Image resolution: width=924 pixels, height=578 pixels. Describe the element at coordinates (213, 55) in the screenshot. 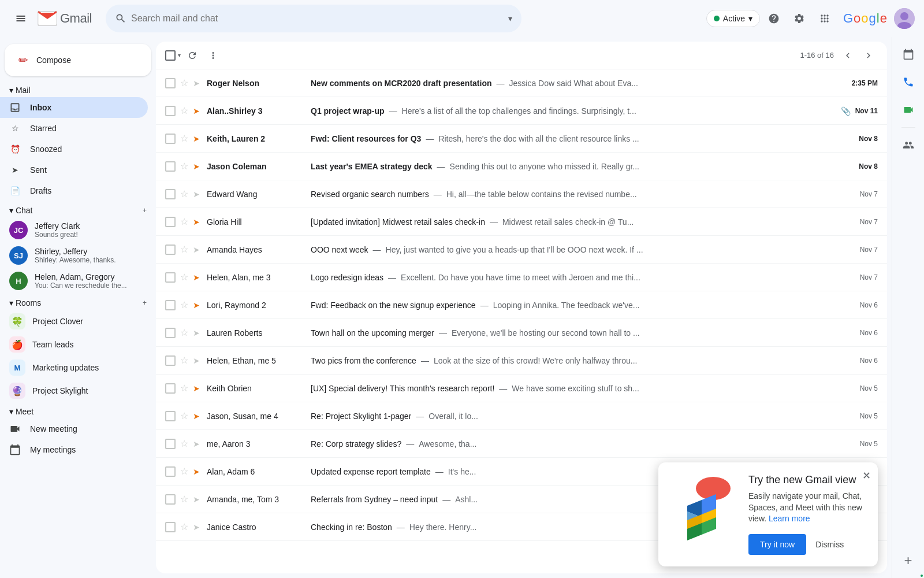

I see `more-options-button` at that location.